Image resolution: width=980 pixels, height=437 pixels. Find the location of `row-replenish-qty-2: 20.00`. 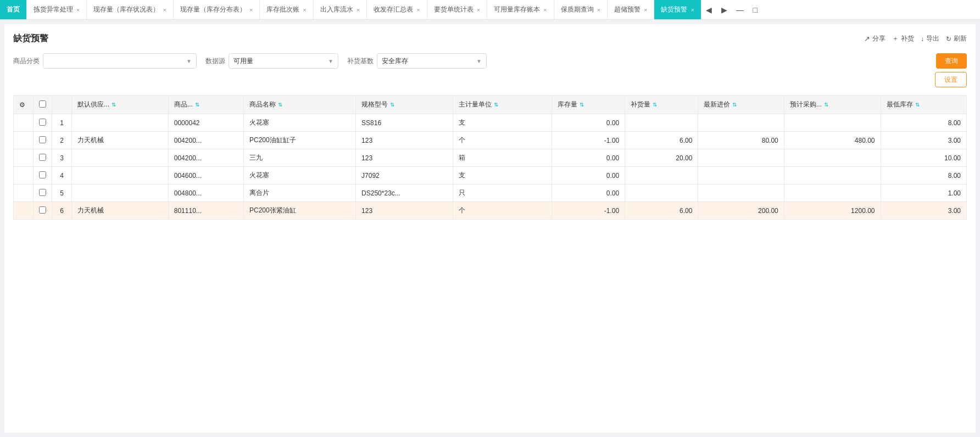

row-replenish-qty-2: 20.00 is located at coordinates (661, 158).